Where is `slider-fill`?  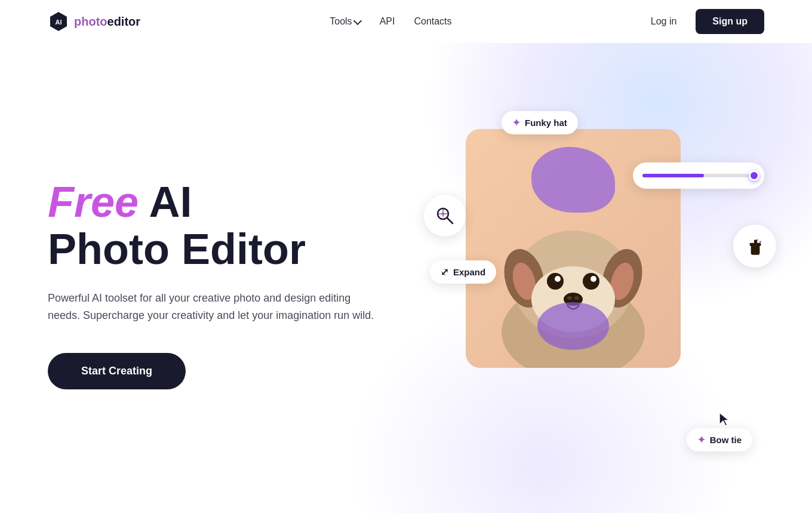
slider-fill is located at coordinates (673, 176).